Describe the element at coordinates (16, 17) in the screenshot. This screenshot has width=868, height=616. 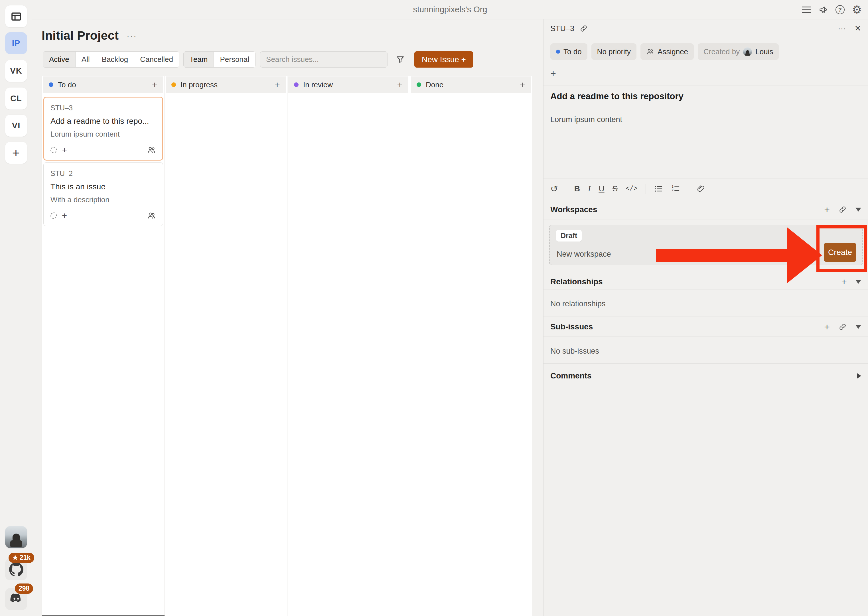
I see `layout-icon` at that location.